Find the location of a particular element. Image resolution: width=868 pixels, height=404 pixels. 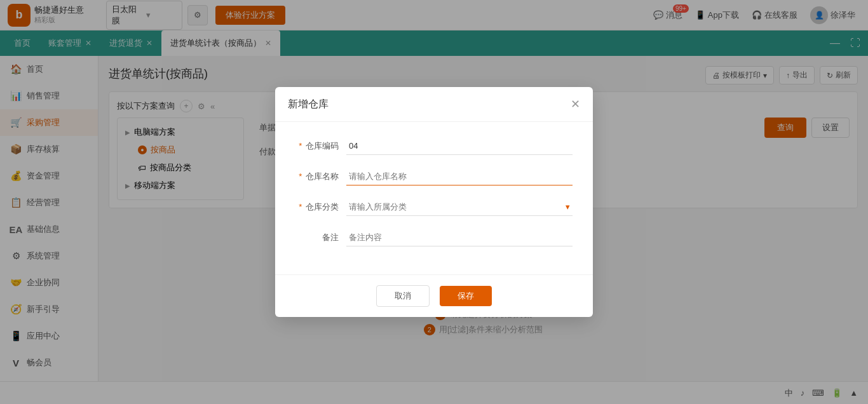

modal-title: 新增仓库 is located at coordinates (308, 104).